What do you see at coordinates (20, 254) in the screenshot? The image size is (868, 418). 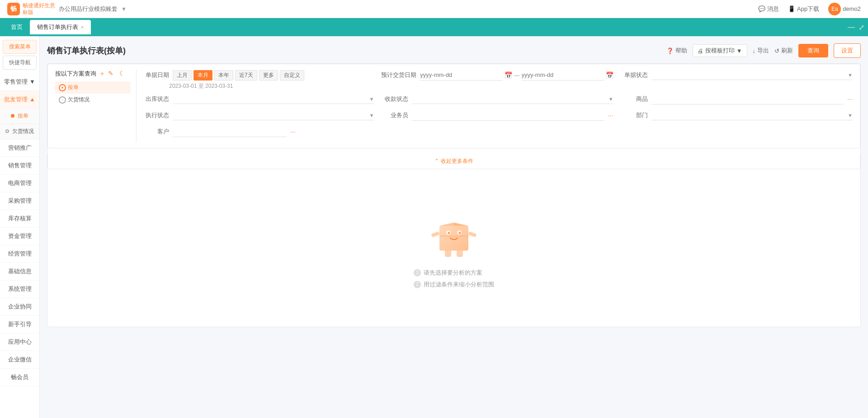 I see `sidebar-item-ops-mgmt: 经营管理` at bounding box center [20, 254].